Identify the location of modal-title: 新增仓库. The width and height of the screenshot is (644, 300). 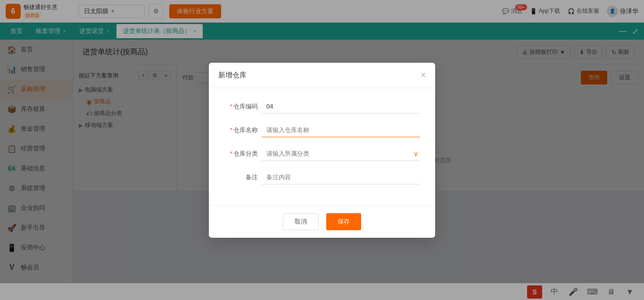
(232, 75).